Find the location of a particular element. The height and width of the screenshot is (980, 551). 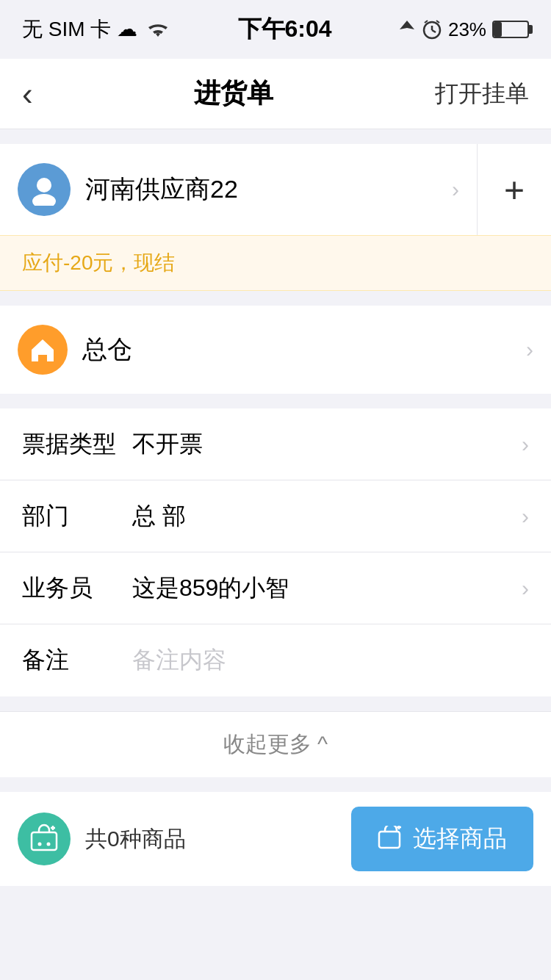

add-supplier-button: + is located at coordinates (514, 190).